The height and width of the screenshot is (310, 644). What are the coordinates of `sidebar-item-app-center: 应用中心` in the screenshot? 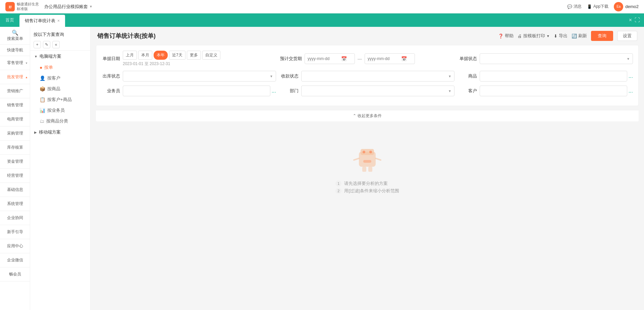 It's located at (15, 246).